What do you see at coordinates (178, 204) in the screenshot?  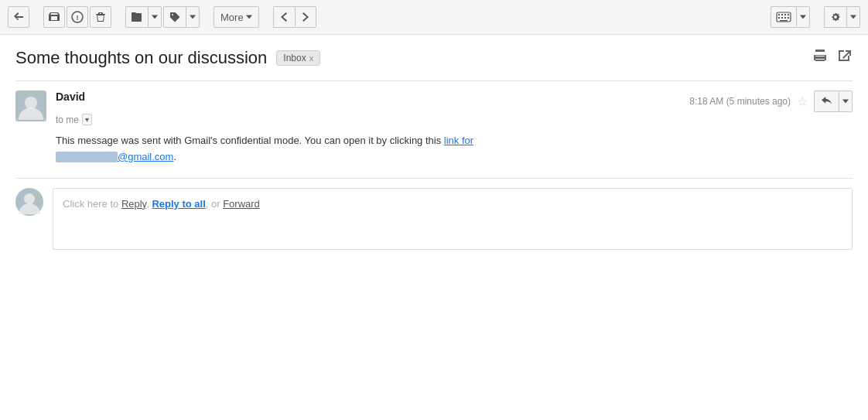 I see `reply-all-label: Reply to all` at bounding box center [178, 204].